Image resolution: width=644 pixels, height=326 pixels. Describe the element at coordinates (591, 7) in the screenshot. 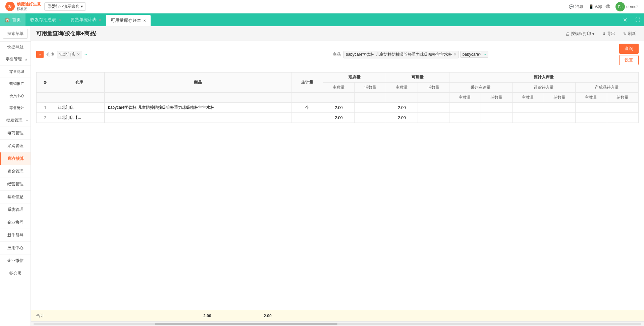

I see `download-icon: 📱` at that location.